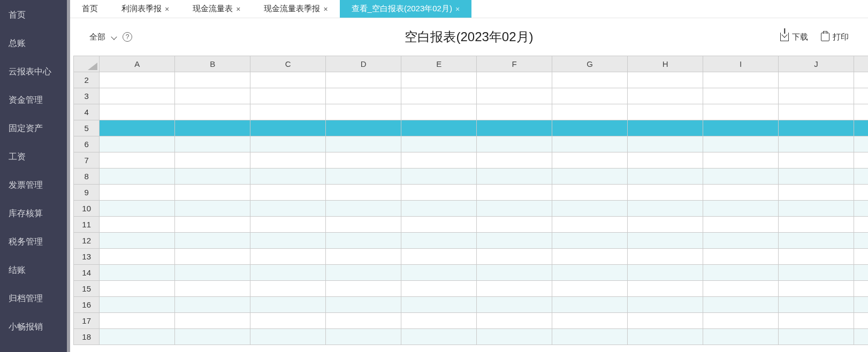 Image resolution: width=868 pixels, height=352 pixels. I want to click on cell-F12, so click(515, 241).